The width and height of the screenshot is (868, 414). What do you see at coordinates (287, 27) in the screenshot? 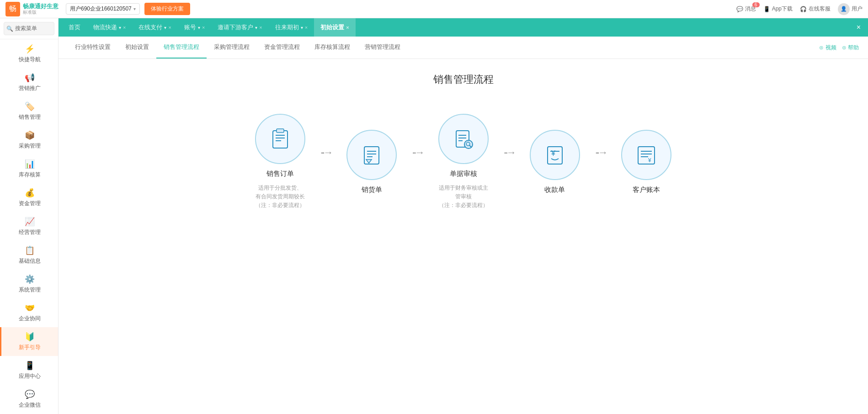
I see `nav-tab-label-5: 往来期初` at bounding box center [287, 27].